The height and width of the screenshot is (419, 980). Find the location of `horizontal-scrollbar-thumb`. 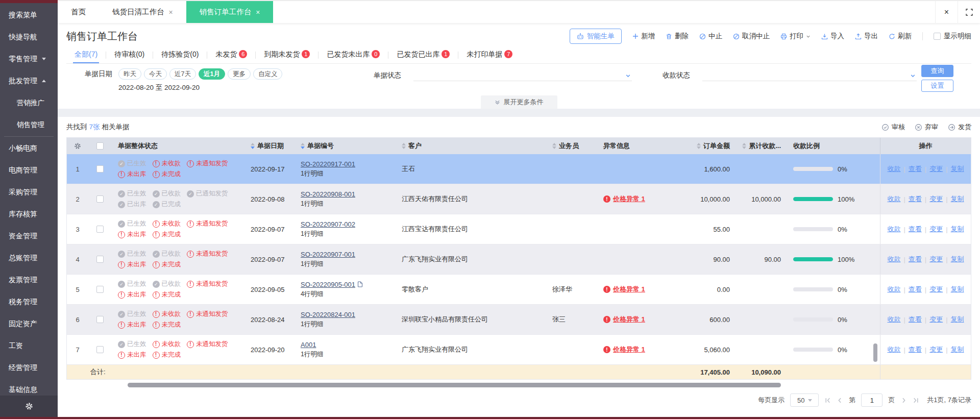

horizontal-scrollbar-thumb is located at coordinates (454, 385).